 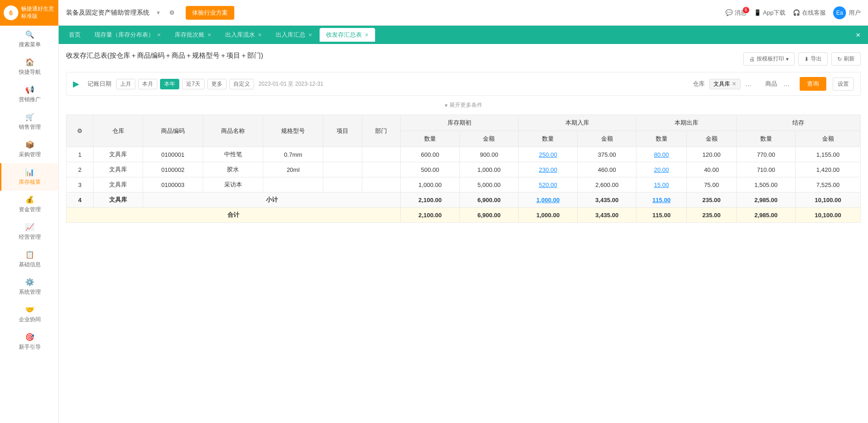 What do you see at coordinates (548, 139) in the screenshot?
I see `th-in-qty: 数量` at bounding box center [548, 139].